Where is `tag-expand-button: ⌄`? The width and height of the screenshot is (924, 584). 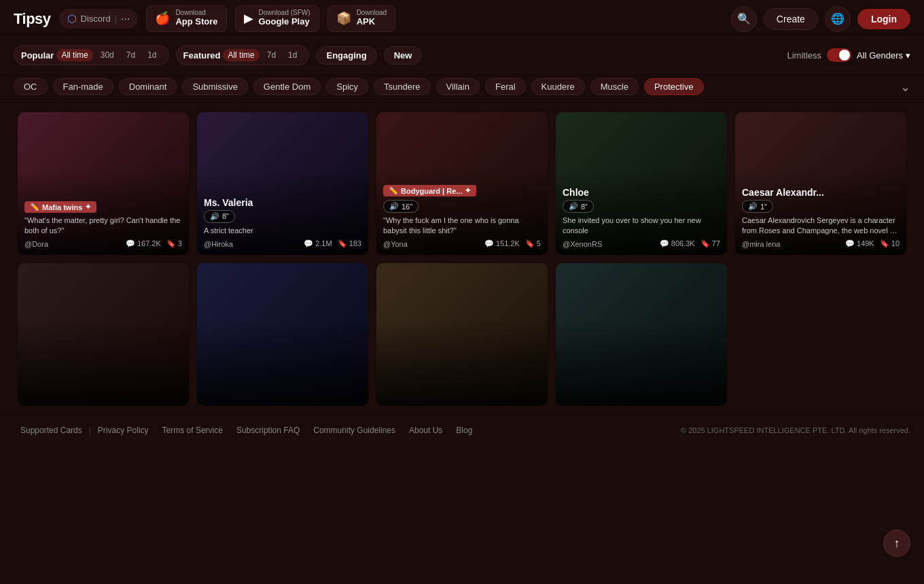
tag-expand-button: ⌄ is located at coordinates (905, 87).